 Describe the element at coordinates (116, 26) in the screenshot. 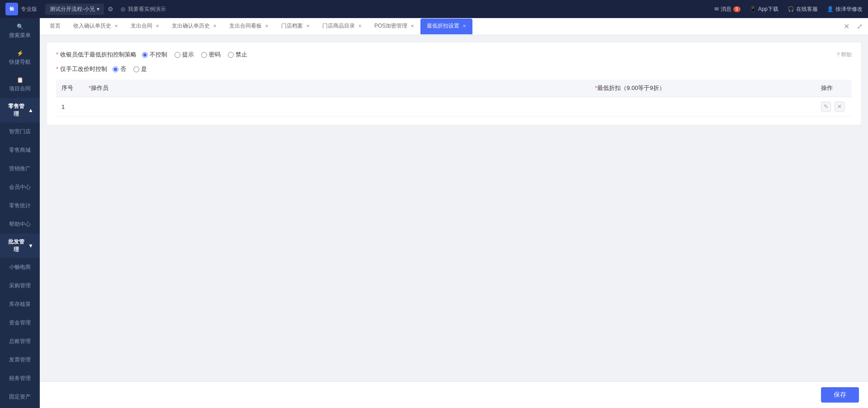

I see `tab-close-income-history: ✕` at that location.